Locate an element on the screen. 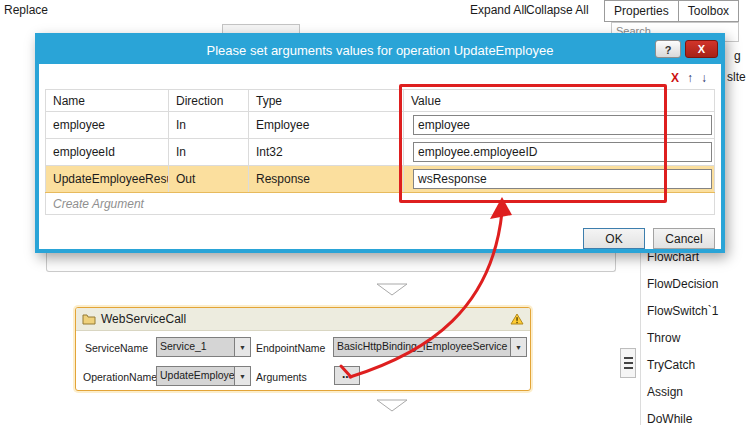  endpointname-label: EndpointName is located at coordinates (290, 348).